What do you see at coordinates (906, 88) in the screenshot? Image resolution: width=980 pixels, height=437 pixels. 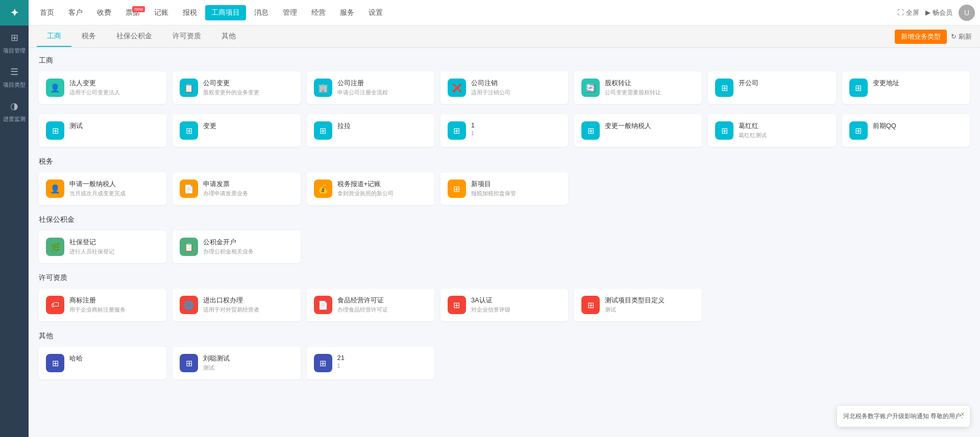 I see `card-gs7: ⊞ 变更地址` at bounding box center [906, 88].